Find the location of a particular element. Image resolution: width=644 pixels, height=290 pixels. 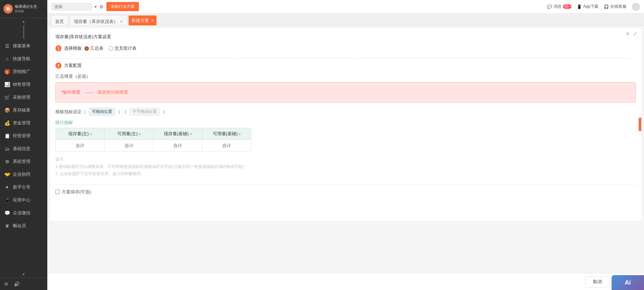

dim-placeholder: 请选择分组维度 is located at coordinates (113, 92).